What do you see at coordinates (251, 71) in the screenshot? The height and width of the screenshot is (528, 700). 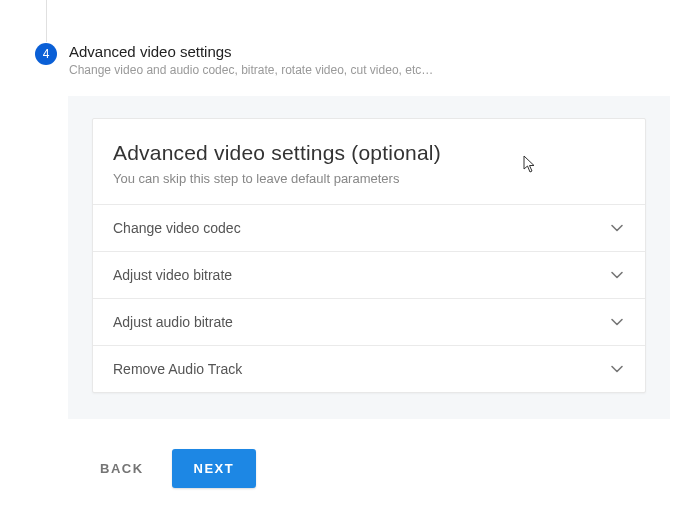 I see `step-subtitle: Change video and audio codec, bitrate, r…` at bounding box center [251, 71].